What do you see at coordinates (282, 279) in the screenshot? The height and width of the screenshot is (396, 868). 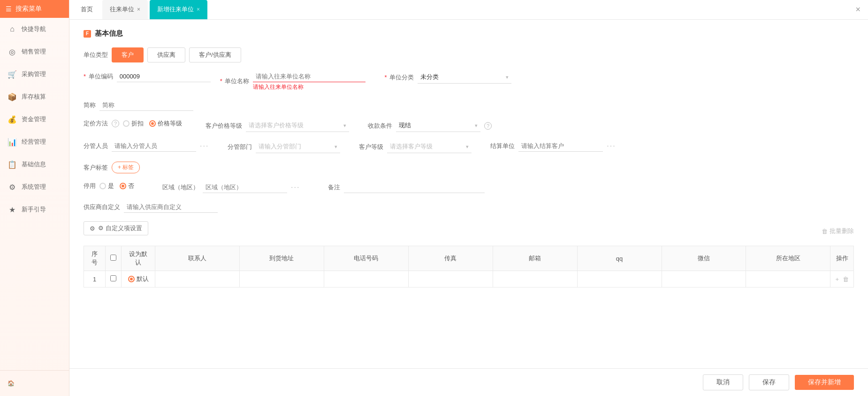 I see `address-input` at bounding box center [282, 279].